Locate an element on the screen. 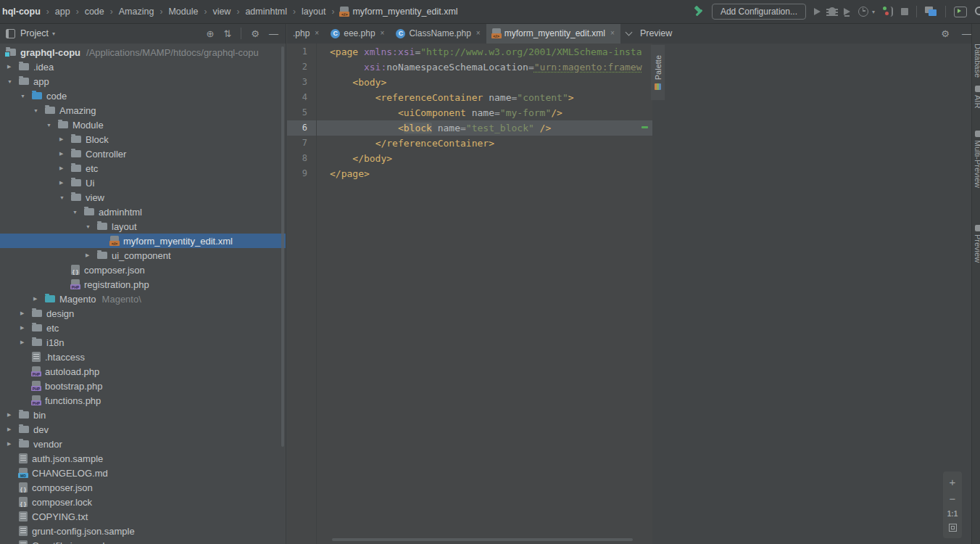 The width and height of the screenshot is (980, 544). breadcrumb-item: code is located at coordinates (94, 12).